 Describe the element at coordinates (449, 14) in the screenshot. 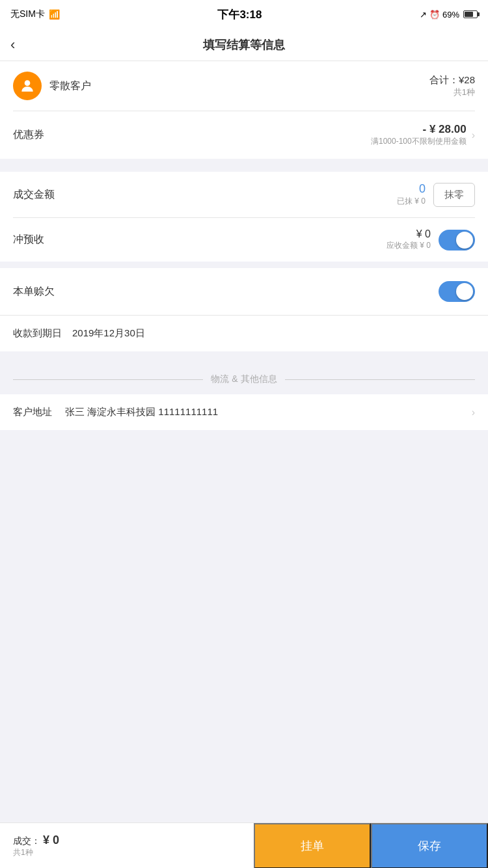

I see `status-right: ↗ ⏰ 69%` at that location.